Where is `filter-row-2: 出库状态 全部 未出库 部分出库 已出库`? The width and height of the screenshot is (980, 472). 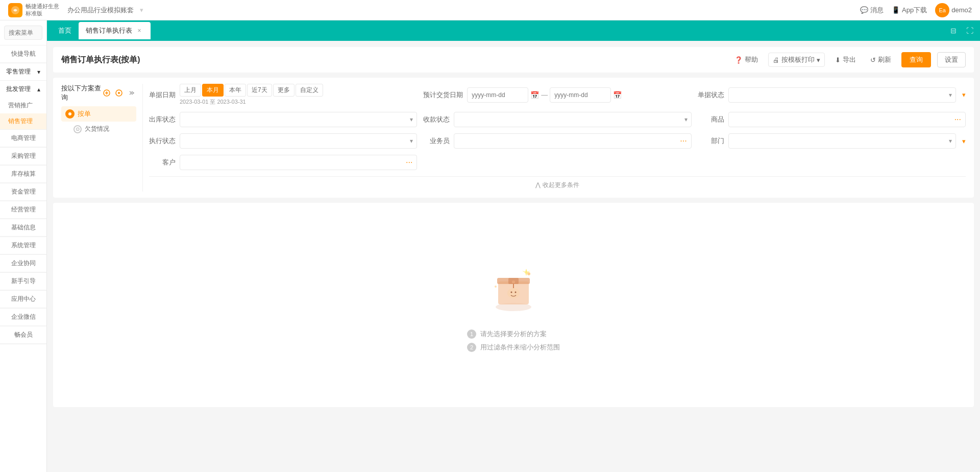 filter-row-2: 出库状态 全部 未出库 部分出库 已出库 is located at coordinates (557, 120).